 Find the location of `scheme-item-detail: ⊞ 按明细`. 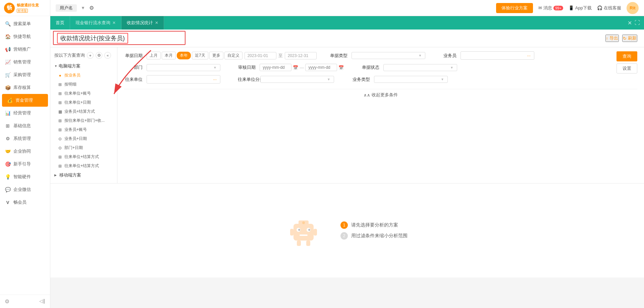

scheme-item-detail: ⊞ 按明细 is located at coordinates (84, 85).